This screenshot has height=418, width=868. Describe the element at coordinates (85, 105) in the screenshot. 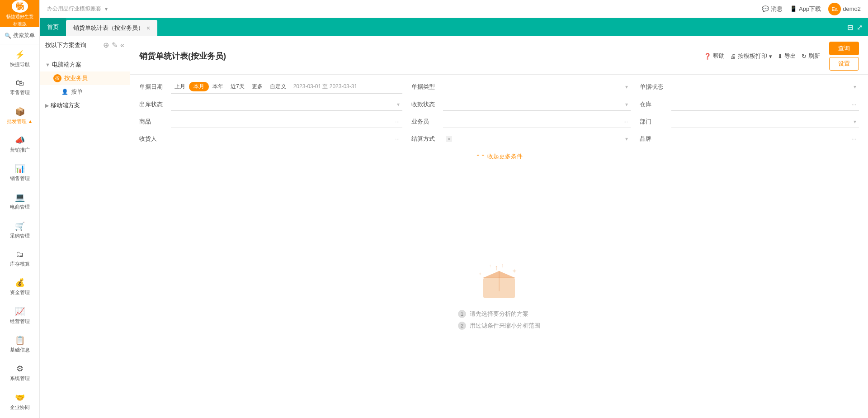

I see `tree-group-mobile-header: ▶ 移动端方案` at that location.